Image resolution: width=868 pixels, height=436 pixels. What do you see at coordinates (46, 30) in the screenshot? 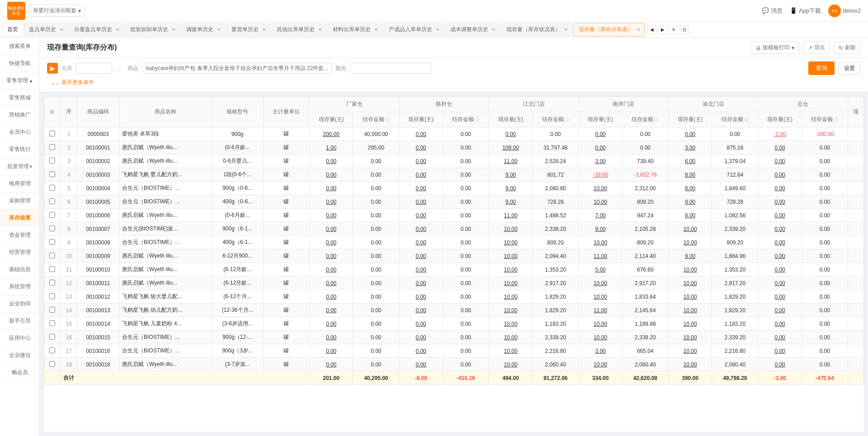
I see `tab-bds: 盘点单历史 ✕` at bounding box center [46, 30].